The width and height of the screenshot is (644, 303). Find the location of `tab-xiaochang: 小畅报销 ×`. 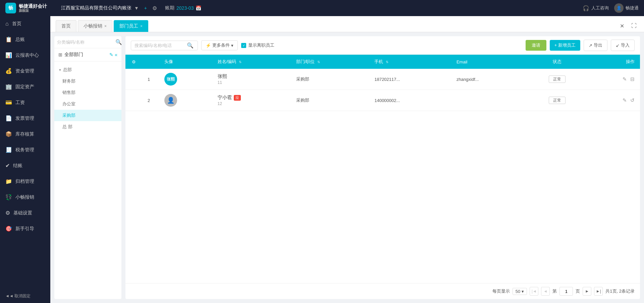

tab-xiaochang: 小畅报销 × is located at coordinates (95, 26).